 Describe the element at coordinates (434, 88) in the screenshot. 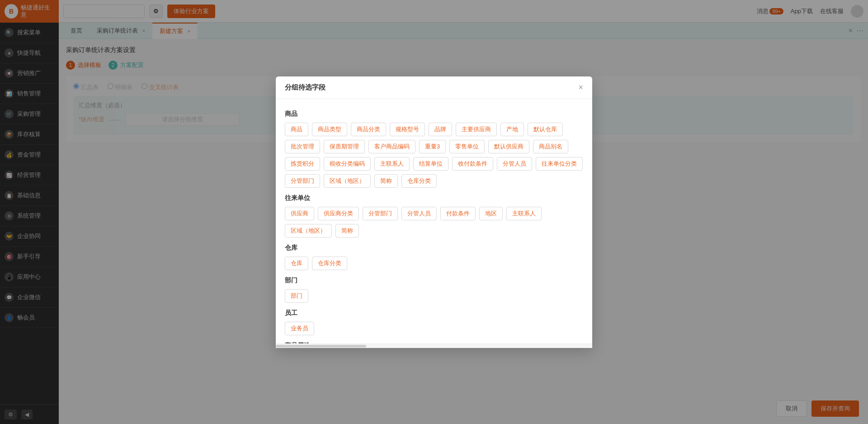

I see `dialog-header: 分组待选字段 ×` at that location.